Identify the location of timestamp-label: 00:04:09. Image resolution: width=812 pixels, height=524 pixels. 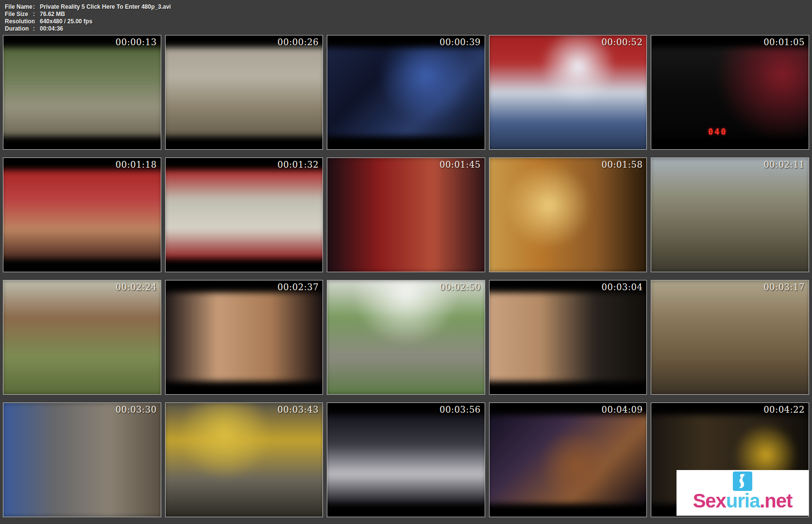
(623, 409).